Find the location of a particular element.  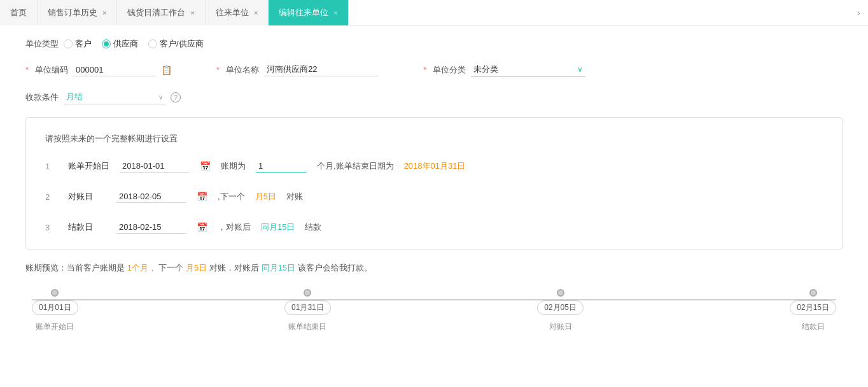

payment-terms-value: 月结 is located at coordinates (111, 97).